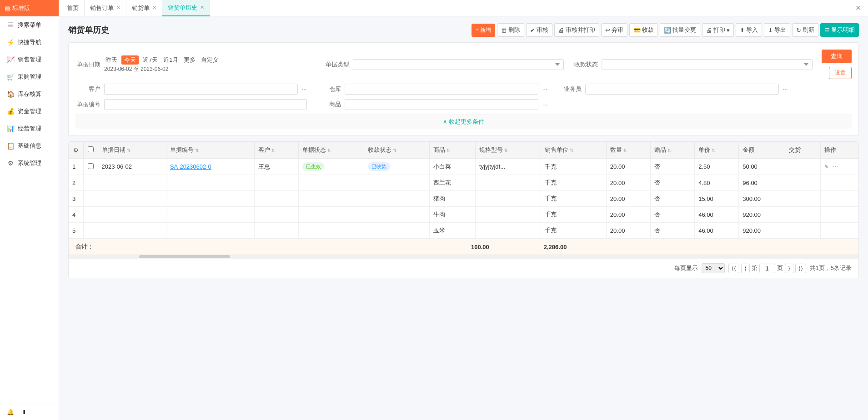  Describe the element at coordinates (210, 167) in the screenshot. I see `cell-docno: SA-20230602-0` at that location.